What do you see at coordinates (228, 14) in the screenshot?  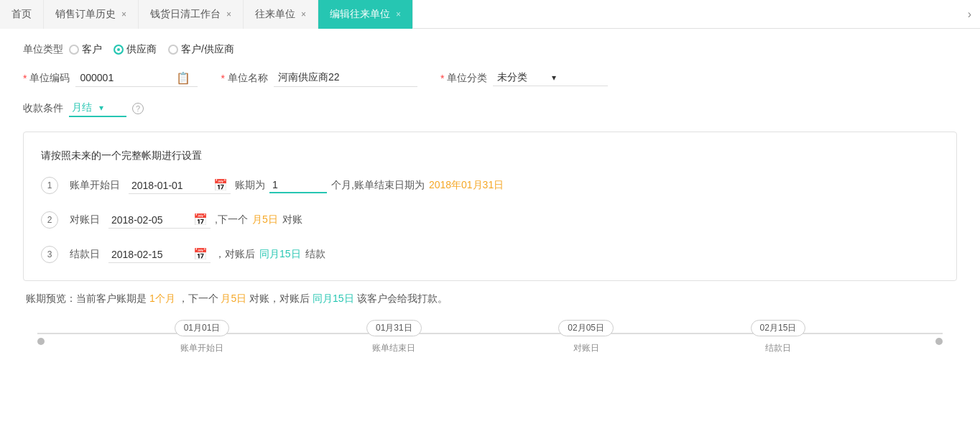 I see `close-tab-cash-work: ×` at bounding box center [228, 14].